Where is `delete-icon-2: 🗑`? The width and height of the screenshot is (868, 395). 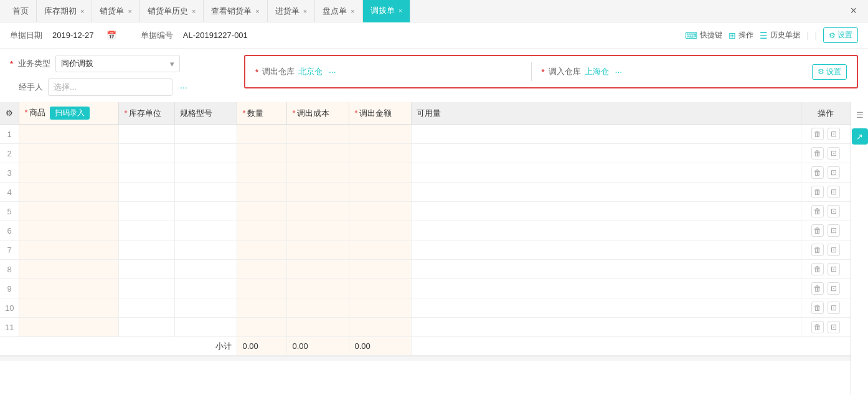 delete-icon-2: 🗑 is located at coordinates (818, 153).